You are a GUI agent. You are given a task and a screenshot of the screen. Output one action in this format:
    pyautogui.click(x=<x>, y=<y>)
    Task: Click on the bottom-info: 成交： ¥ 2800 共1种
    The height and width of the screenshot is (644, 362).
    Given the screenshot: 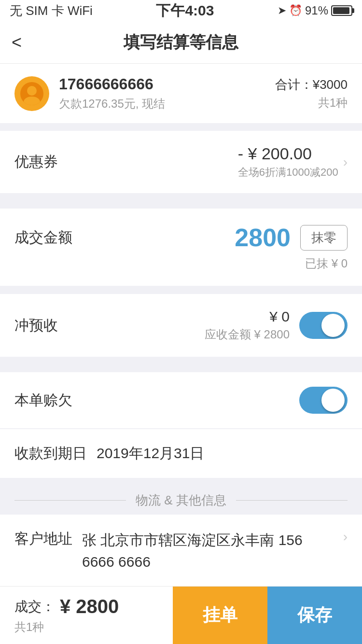 What is the action you would take?
    pyautogui.click(x=86, y=615)
    